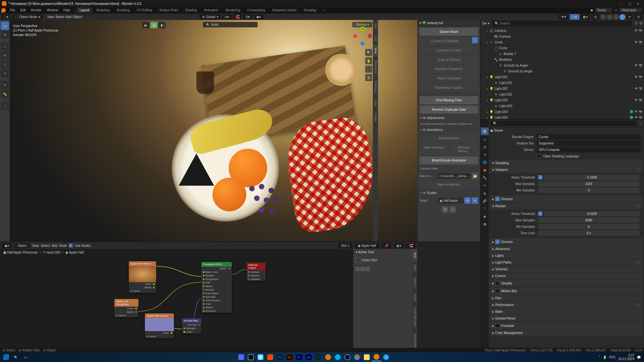  What do you see at coordinates (5, 94) in the screenshot?
I see `tool-measure: 📏` at bounding box center [5, 94].